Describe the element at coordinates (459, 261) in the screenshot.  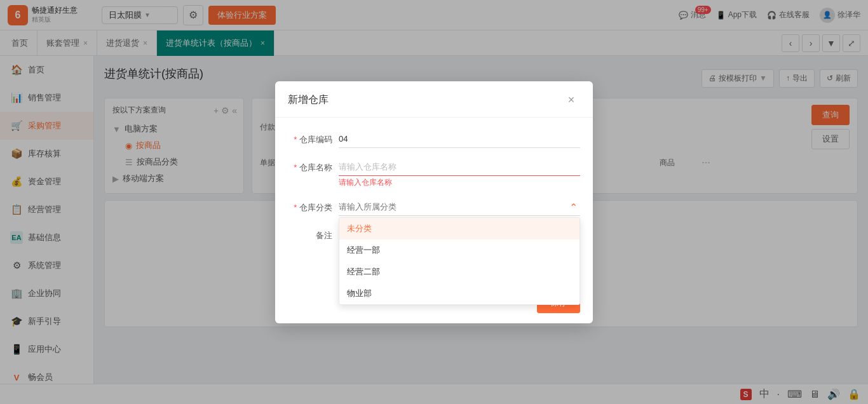
I see `warehouse-category-dropdown: 未分类 经营一部 经营二部 物业部` at that location.